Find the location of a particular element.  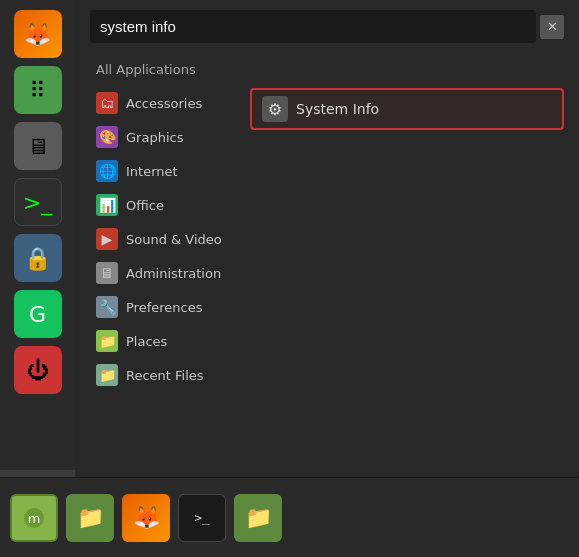

category-label-preferences: Preferences is located at coordinates (164, 308).